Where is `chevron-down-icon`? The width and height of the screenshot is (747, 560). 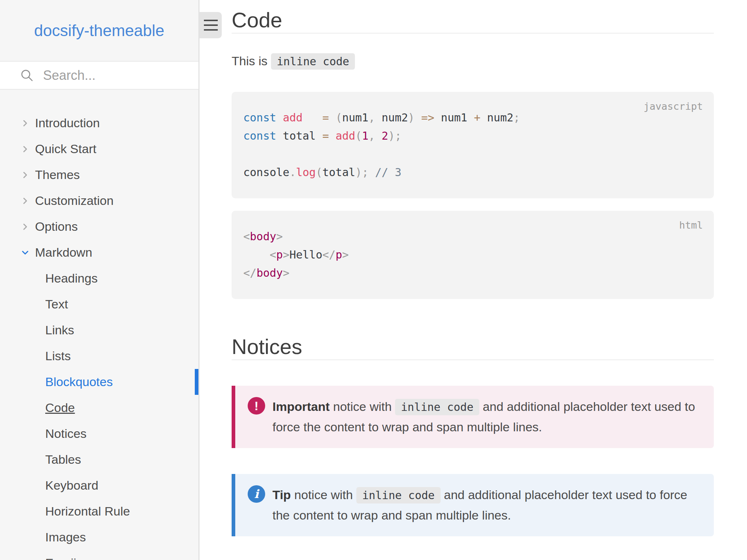 chevron-down-icon is located at coordinates (25, 253).